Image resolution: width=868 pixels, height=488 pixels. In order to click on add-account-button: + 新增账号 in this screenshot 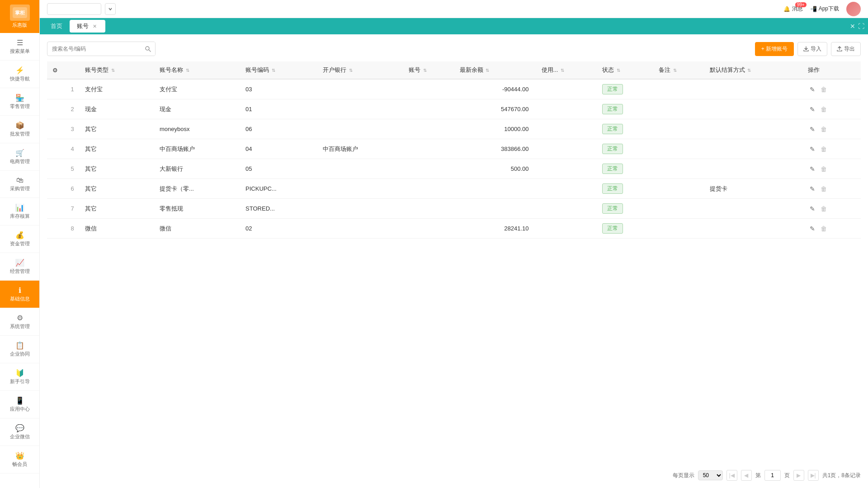, I will do `click(774, 49)`.